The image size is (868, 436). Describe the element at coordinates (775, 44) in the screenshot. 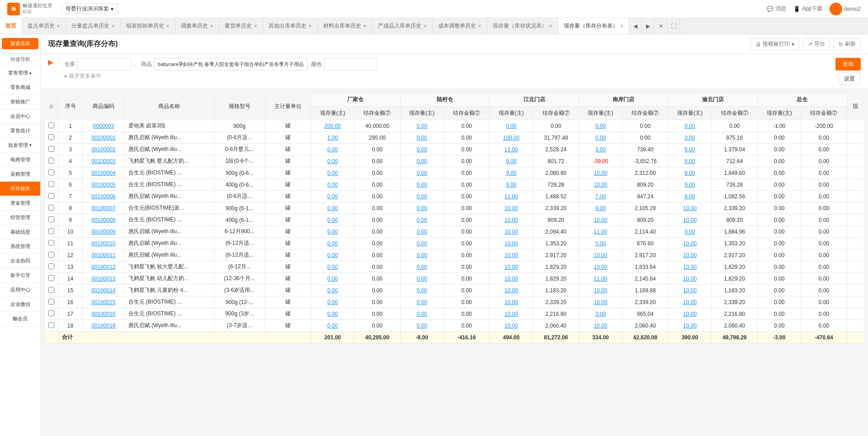

I see `print-btn: 🖨 按模板打印 ▾` at that location.